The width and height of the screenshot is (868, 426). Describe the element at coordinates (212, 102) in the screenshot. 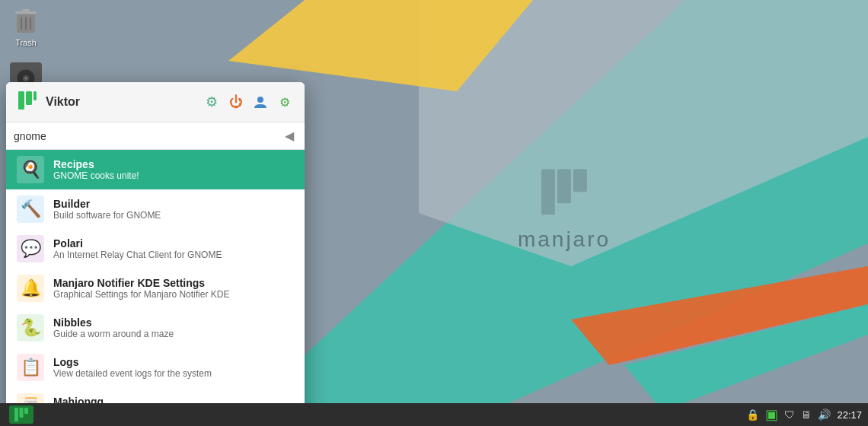

I see `launcher-settings-icon: ⚙` at that location.